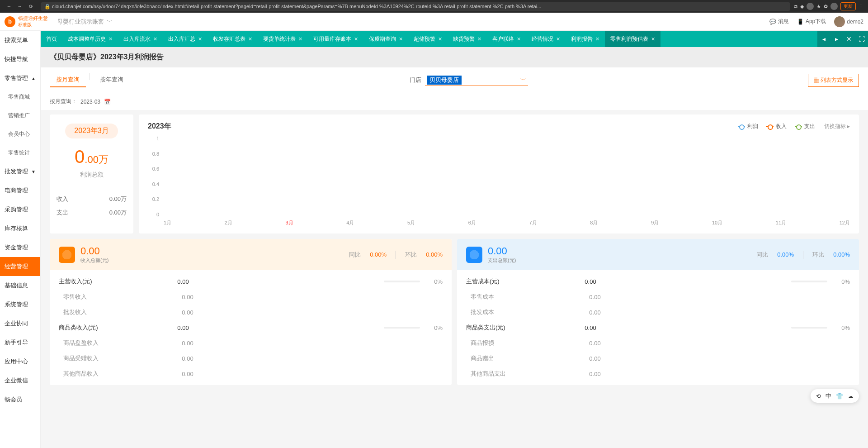 The height and width of the screenshot is (448, 868). I want to click on legend-income: 收入, so click(777, 127).